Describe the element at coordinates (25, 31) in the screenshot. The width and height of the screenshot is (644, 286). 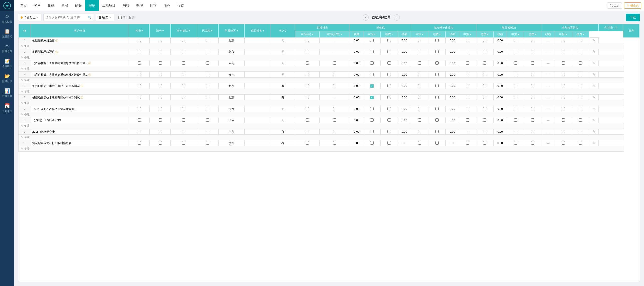
I see `gear-icon: ⚙` at that location.